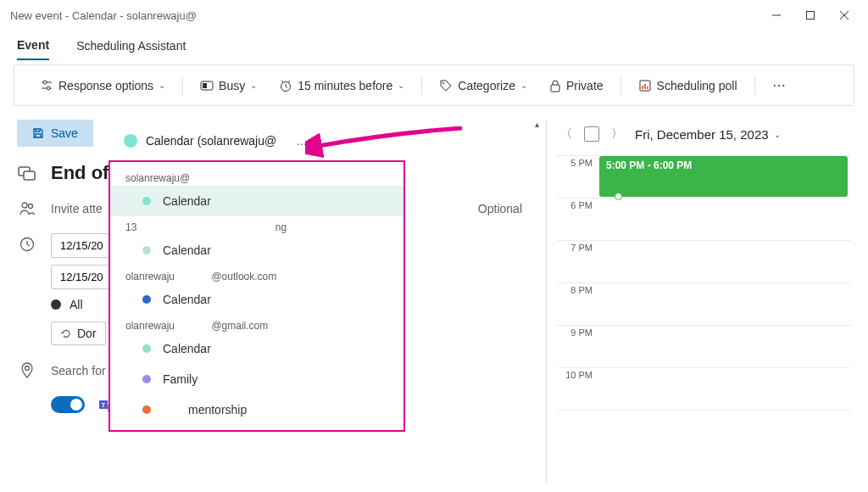 This screenshot has height=492, width=868. Describe the element at coordinates (434, 46) in the screenshot. I see `tab-bar: Event Scheduling Assistant` at that location.